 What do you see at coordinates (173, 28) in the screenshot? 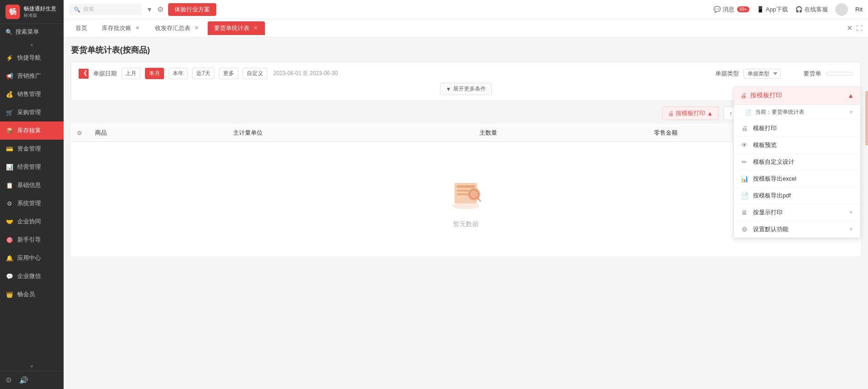
I see `tab-receipt-summary-label: 收发存汇总表` at bounding box center [173, 28].